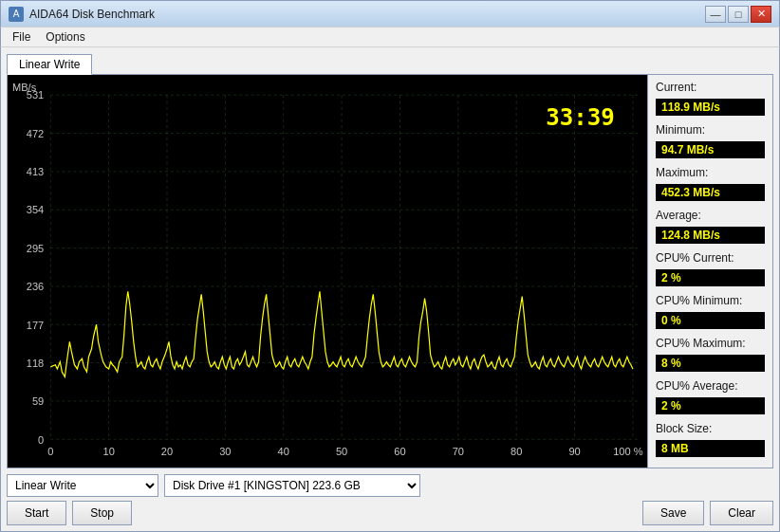 The height and width of the screenshot is (532, 780). Describe the element at coordinates (35, 363) in the screenshot. I see `svg-text: 118` at that location.